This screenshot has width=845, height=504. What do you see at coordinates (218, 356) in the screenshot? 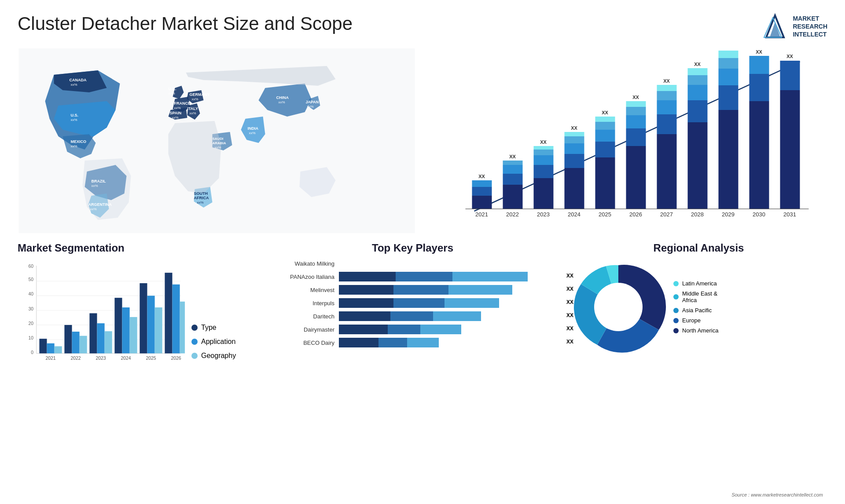
I see `legend-label-geography: Geography` at bounding box center [218, 356].